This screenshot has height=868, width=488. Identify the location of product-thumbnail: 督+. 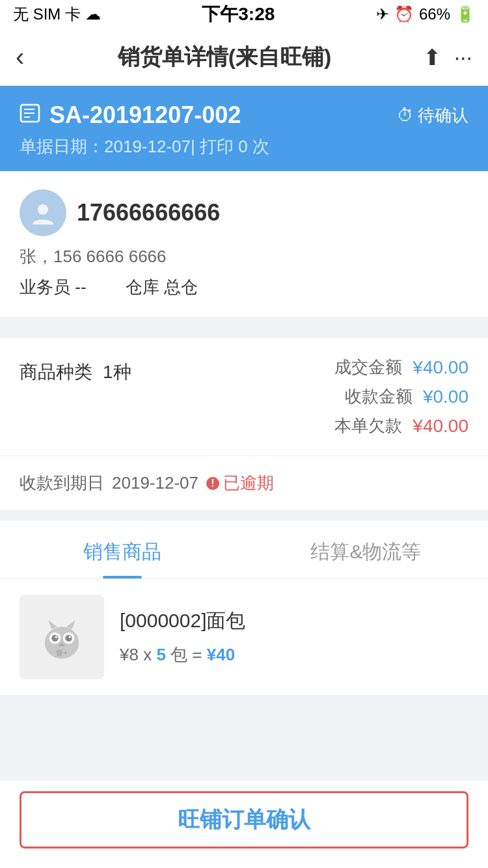
(62, 637).